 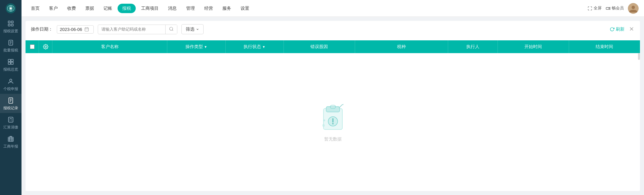 I want to click on refresh-label: 刷新, so click(x=620, y=29).